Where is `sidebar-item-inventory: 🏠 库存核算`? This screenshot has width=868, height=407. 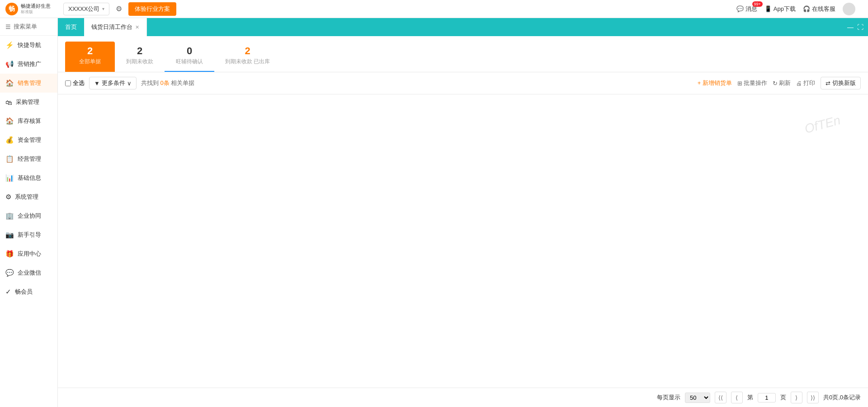 sidebar-item-inventory: 🏠 库存核算 is located at coordinates (29, 121).